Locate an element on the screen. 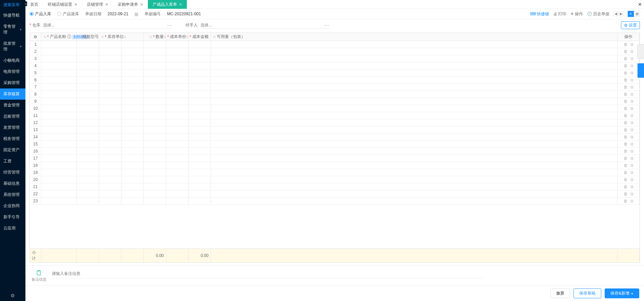  sidebar-item: 总账管理 is located at coordinates (13, 117).